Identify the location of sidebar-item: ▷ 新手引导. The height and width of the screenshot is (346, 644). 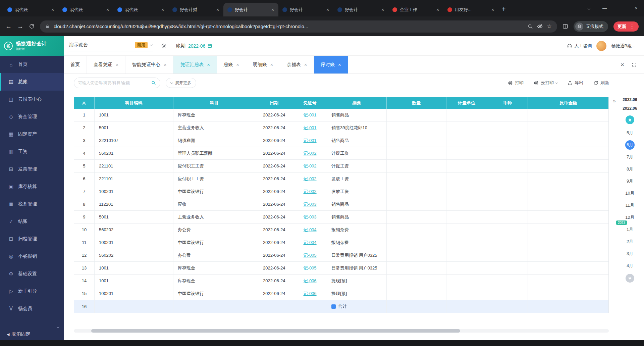
(32, 291).